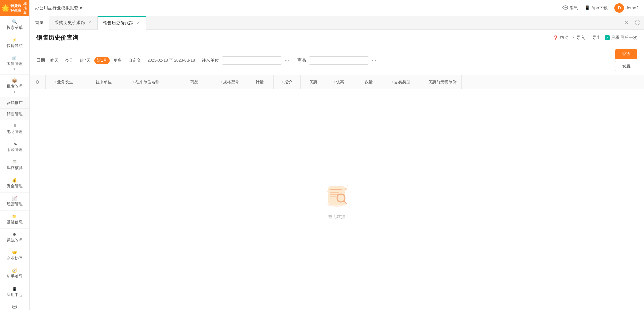 The image size is (644, 310). What do you see at coordinates (41, 60) in the screenshot?
I see `date-label: 日期` at bounding box center [41, 60].